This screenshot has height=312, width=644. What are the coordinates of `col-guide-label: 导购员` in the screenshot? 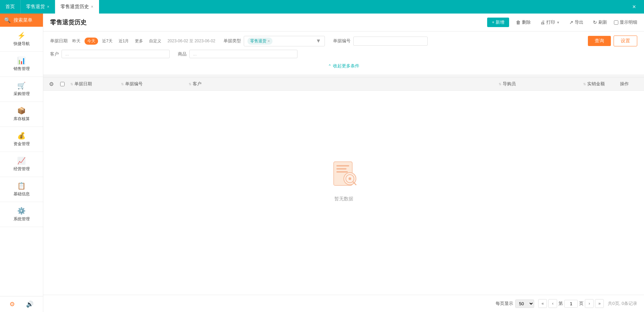 It's located at (509, 84).